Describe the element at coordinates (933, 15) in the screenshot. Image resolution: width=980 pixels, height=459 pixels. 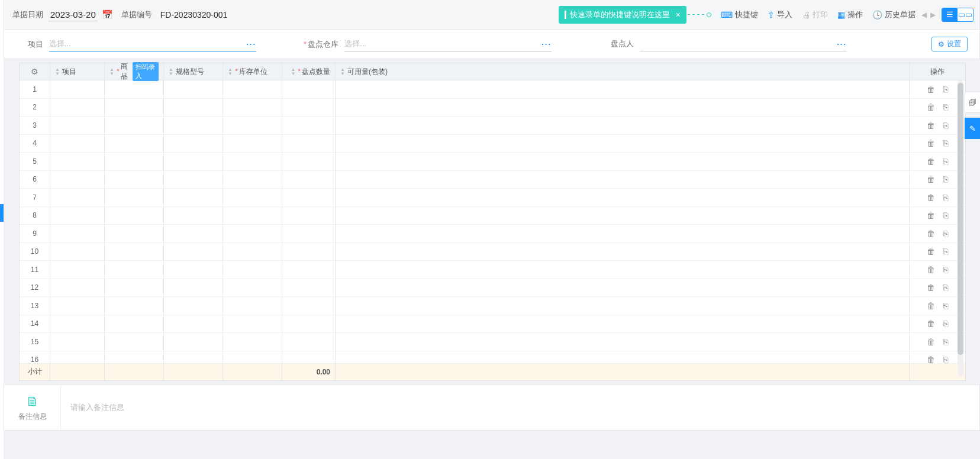
I see `next-icon: ▶` at that location.